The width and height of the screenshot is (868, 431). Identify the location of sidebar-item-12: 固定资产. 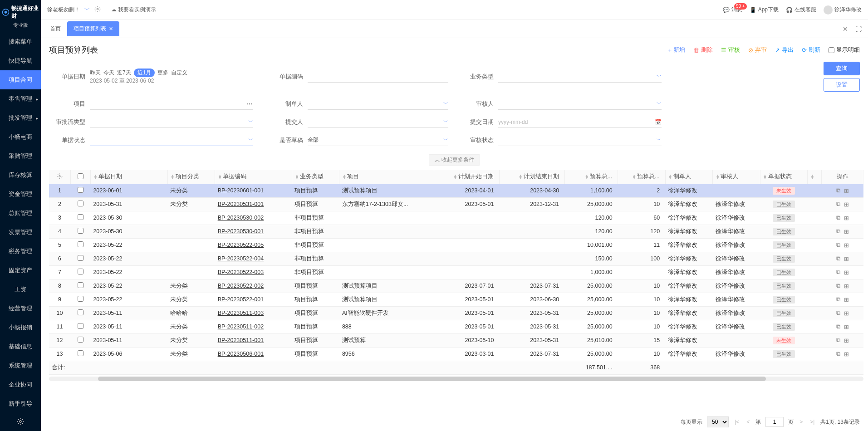
(20, 270).